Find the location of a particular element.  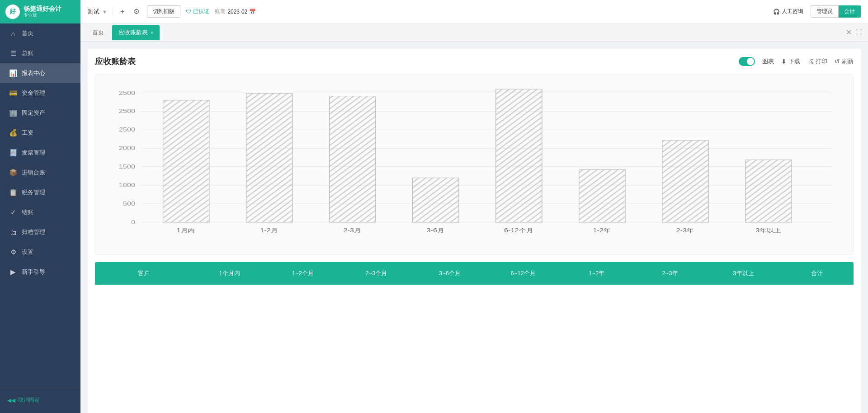

ledger-icon: ☰ is located at coordinates (13, 53).